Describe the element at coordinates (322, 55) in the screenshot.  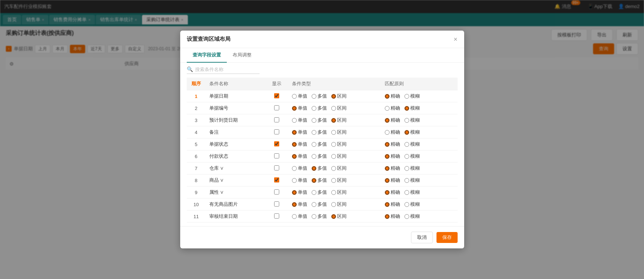
I see `modal-tabs: 查询字段设置 布局调整` at that location.